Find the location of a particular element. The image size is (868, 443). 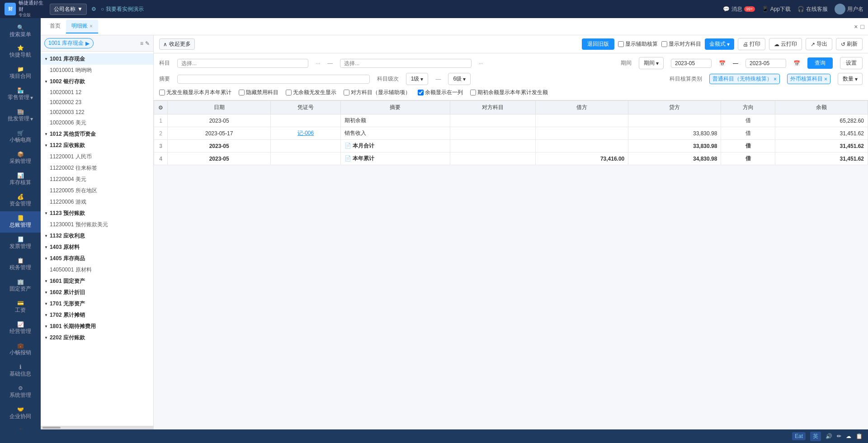

show-opposite-checkbox: 显示对方科目 is located at coordinates (681, 44).